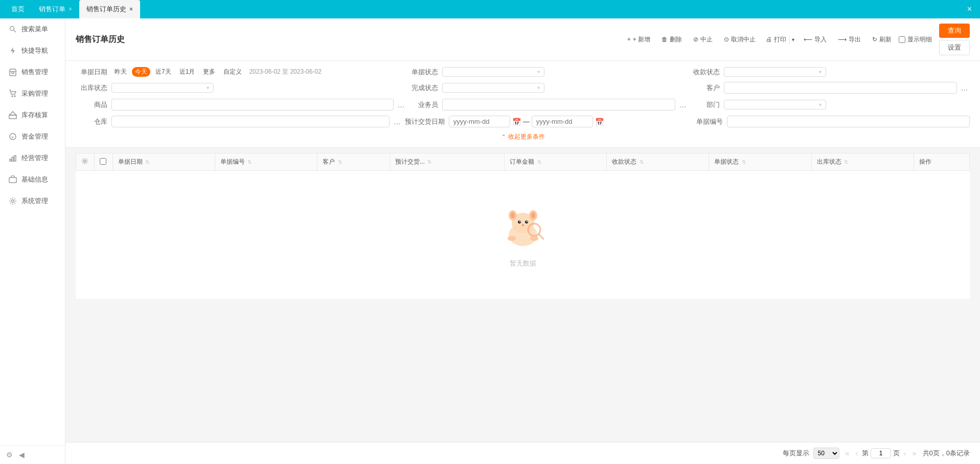 Image resolution: width=980 pixels, height=464 pixels. Describe the element at coordinates (480, 122) in the screenshot. I see `delivery-date-start-input` at that location.